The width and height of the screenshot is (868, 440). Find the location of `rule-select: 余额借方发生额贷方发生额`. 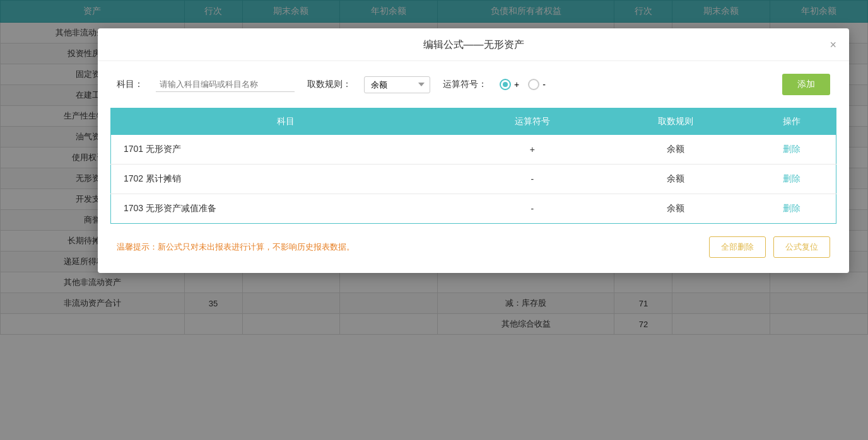

rule-select: 余额借方发生额贷方发生额 is located at coordinates (397, 84).